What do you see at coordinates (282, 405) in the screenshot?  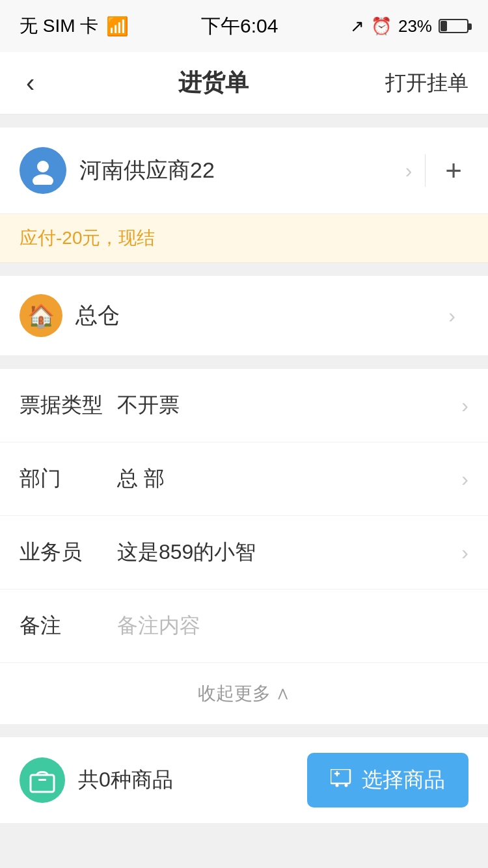 I see `field-value-invoice-type: 不开票` at bounding box center [282, 405].